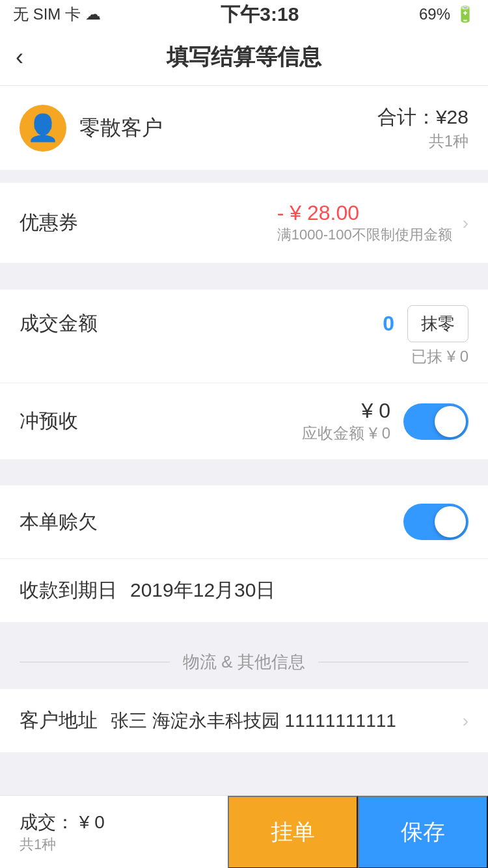 Image resolution: width=488 pixels, height=868 pixels. What do you see at coordinates (385, 422) in the screenshot?
I see `prepay-right: ¥ 0 应收金额 ¥ 0` at bounding box center [385, 422].